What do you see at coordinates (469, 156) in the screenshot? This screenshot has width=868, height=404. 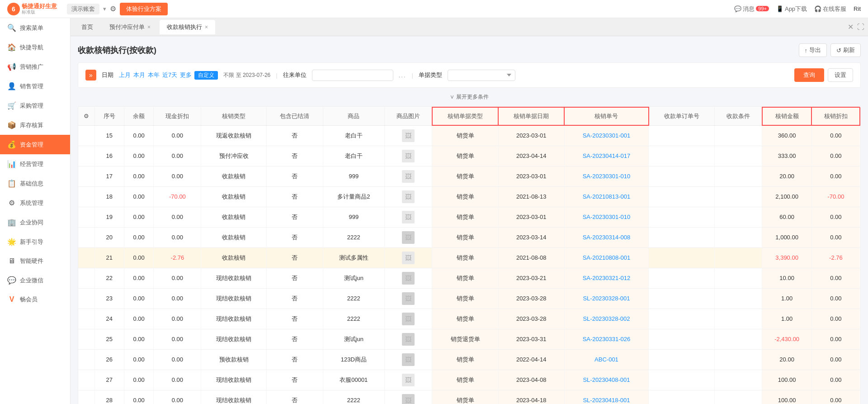 I see `table-row: 16 0.00 0.00 预付冲应收 否 老白干 🖼 销货单 2023-04-1…` at bounding box center [469, 156].